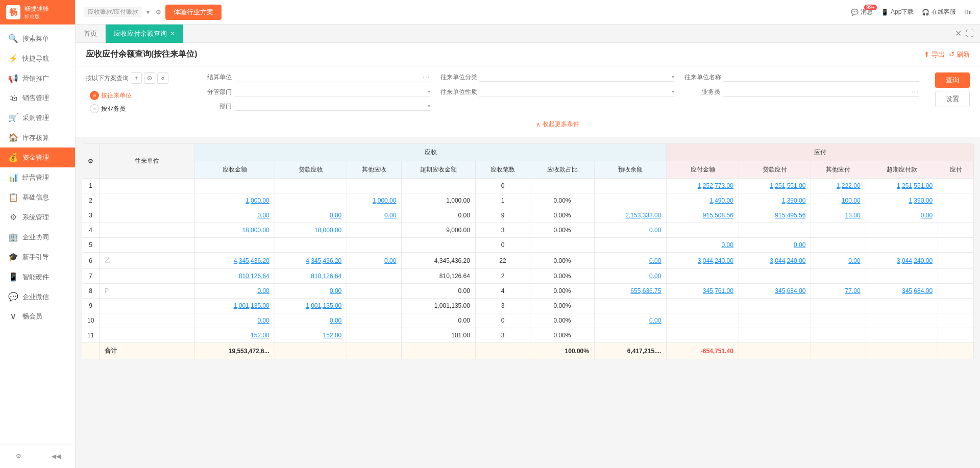 The width and height of the screenshot is (980, 468). I want to click on tab-close-window-icon: ✕, so click(959, 34).